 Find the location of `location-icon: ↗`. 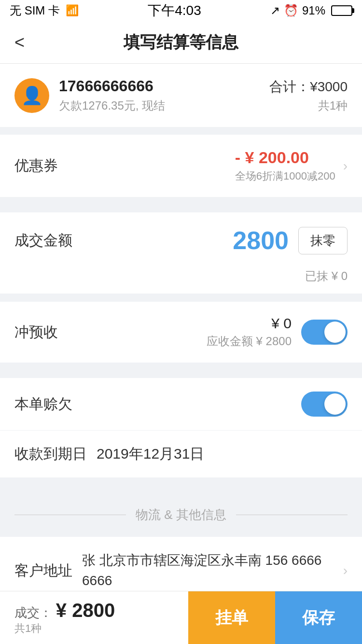

location-icon: ↗ is located at coordinates (275, 11).